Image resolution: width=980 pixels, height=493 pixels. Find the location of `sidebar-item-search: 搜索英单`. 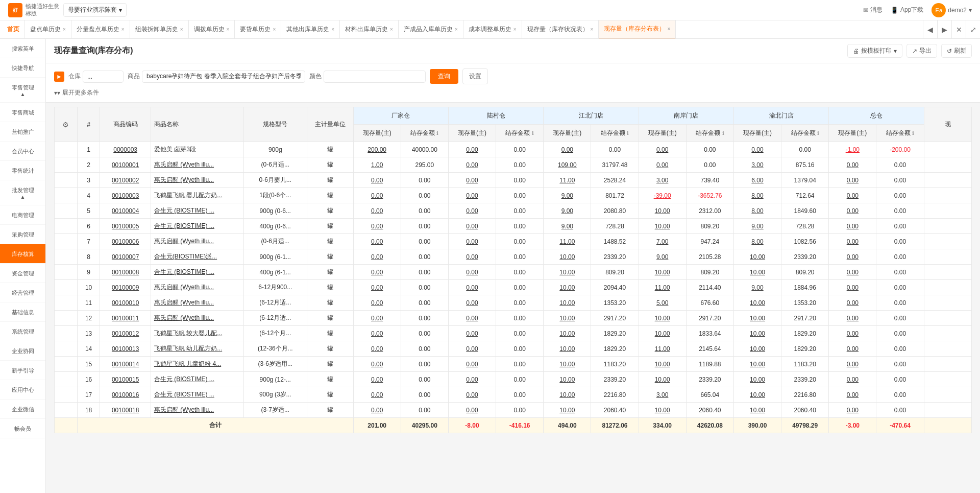

sidebar-item-search: 搜索英单 is located at coordinates (22, 49).